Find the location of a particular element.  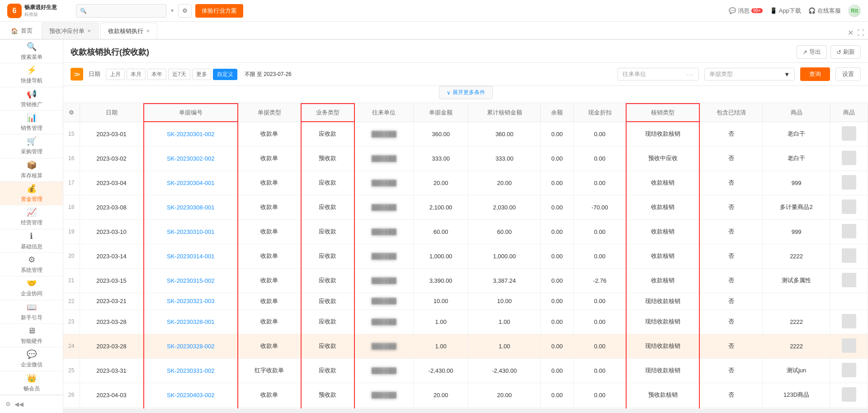

dropdown-arrow-icon: ▼ is located at coordinates (172, 11).